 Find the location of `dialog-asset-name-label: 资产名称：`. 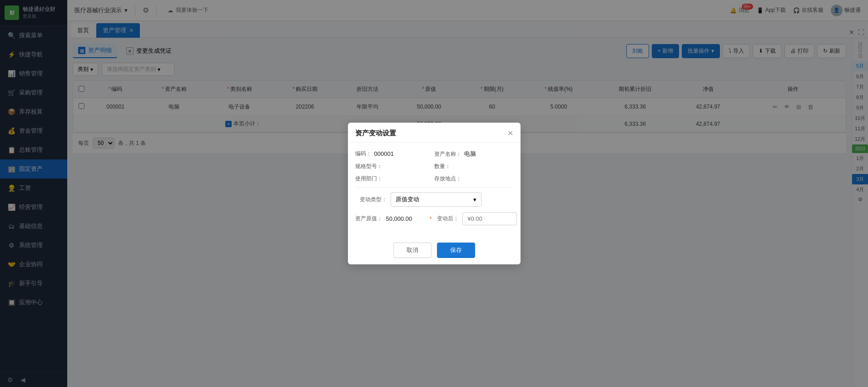

dialog-asset-name-label: 资产名称： is located at coordinates (448, 154).